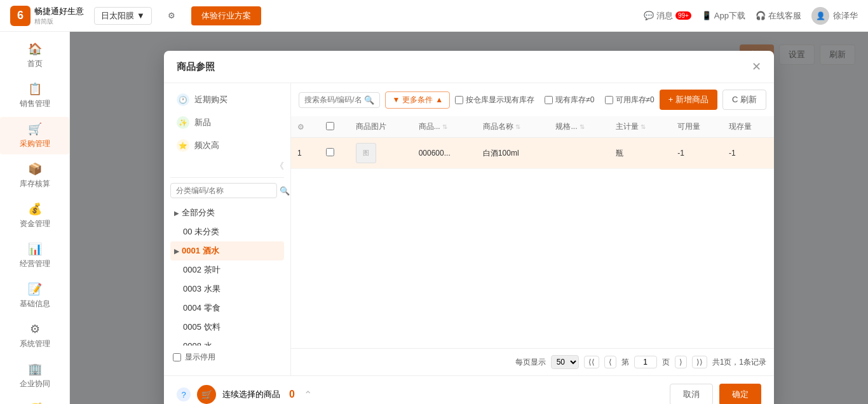 This screenshot has height=404, width=868. I want to click on user-area: 👤 徐泽华, so click(835, 16).